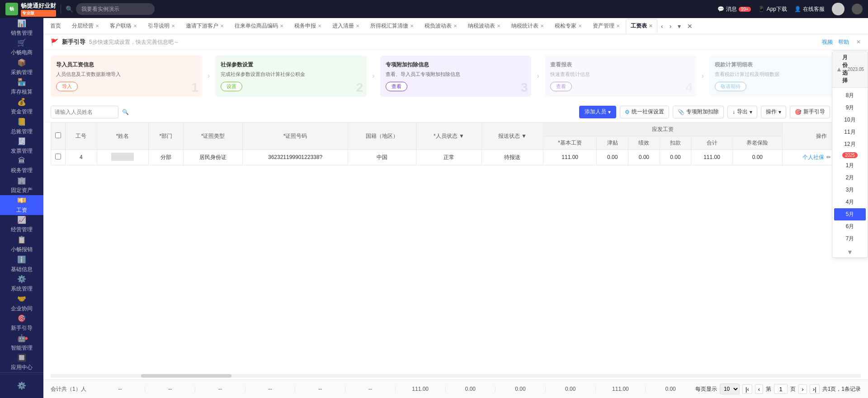 This screenshot has width=868, height=398. What do you see at coordinates (392, 26) in the screenshot?
I see `tab-tax-calc: 所得税汇算清缴 ✕` at bounding box center [392, 26].